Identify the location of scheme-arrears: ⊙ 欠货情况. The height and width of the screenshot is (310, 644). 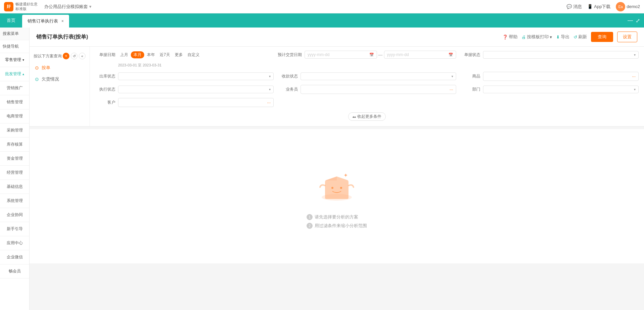
(60, 79).